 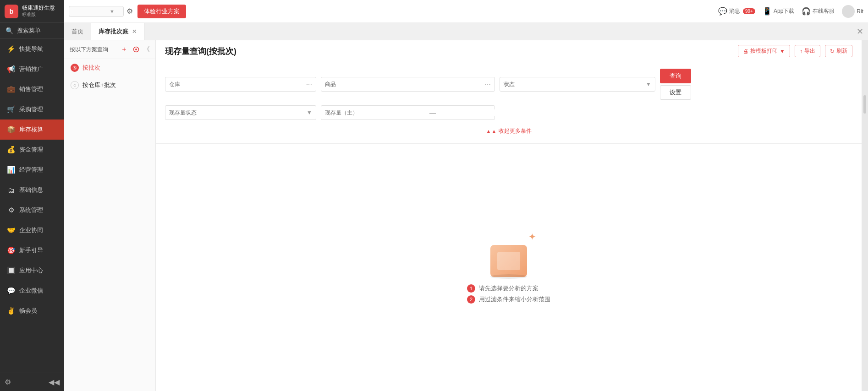 I want to click on collapse-up-icon: ▲▲, so click(x=491, y=131).